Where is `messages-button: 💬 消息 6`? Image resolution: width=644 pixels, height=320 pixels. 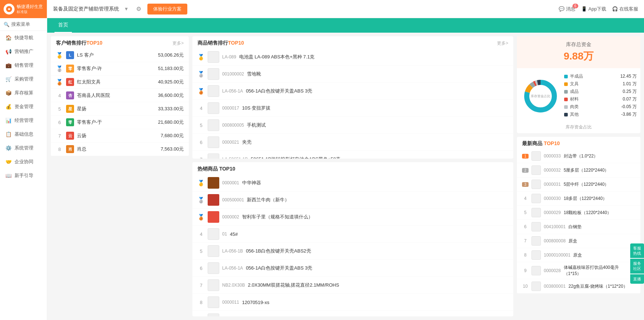
messages-button: 💬 消息 6 is located at coordinates (567, 9).